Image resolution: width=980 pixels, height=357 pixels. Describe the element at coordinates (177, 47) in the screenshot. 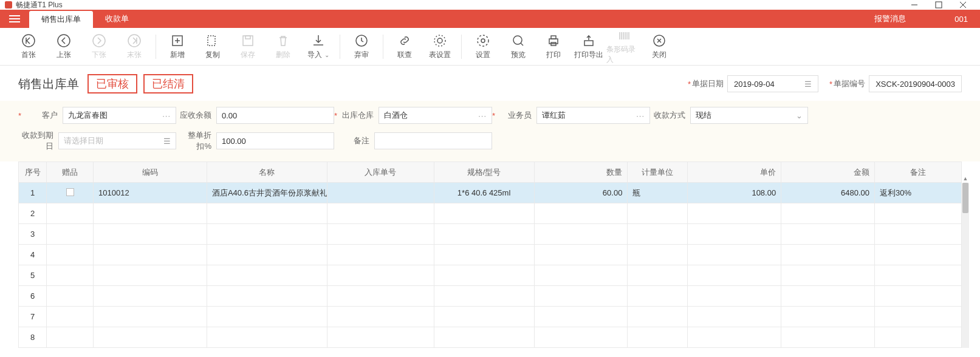

I see `add-button: 新增` at that location.